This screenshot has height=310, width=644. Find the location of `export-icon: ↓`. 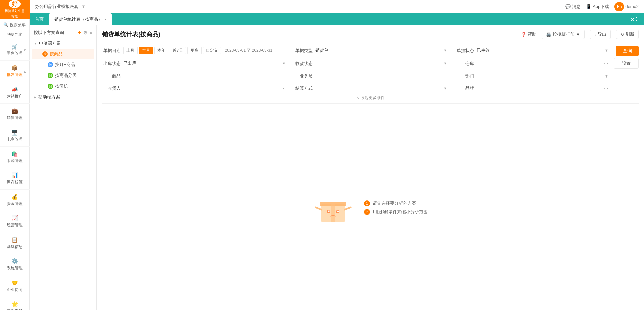

export-icon: ↓ is located at coordinates (596, 34).